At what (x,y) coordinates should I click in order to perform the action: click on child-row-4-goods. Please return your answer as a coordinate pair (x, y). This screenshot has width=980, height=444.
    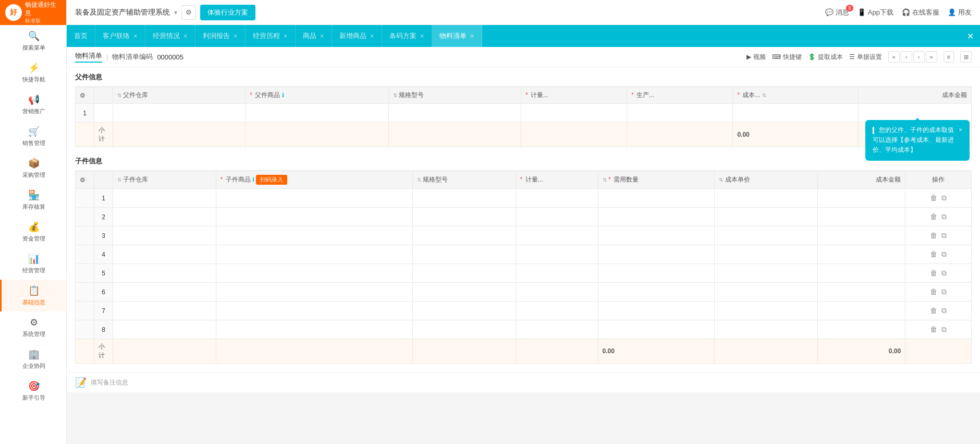
    Looking at the image, I should click on (314, 255).